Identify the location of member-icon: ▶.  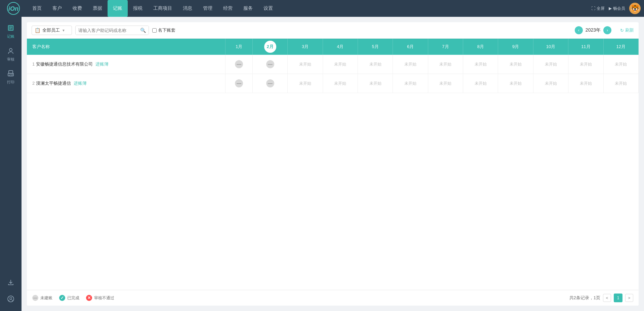
(610, 8).